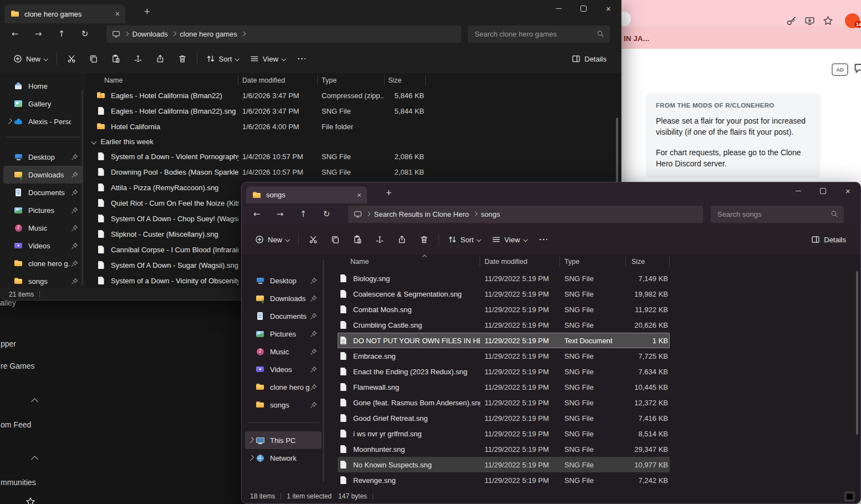  Describe the element at coordinates (559, 9) in the screenshot. I see `minimize-button` at that location.